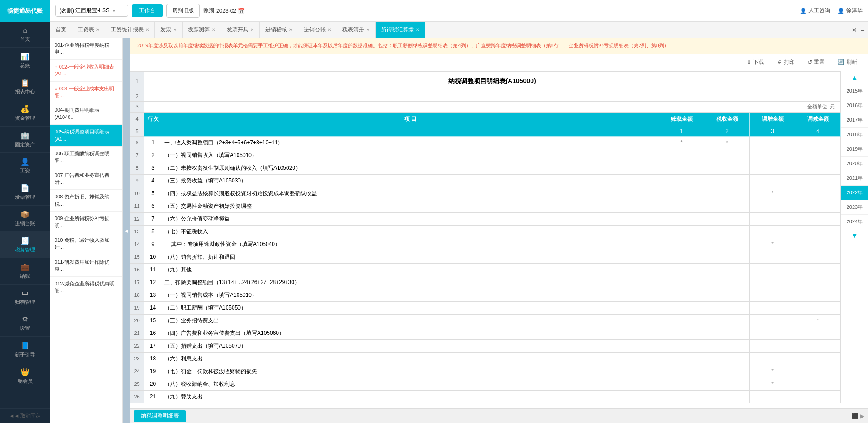 The height and width of the screenshot is (423, 868). I want to click on panel-collapse-button: ◀, so click(126, 231).